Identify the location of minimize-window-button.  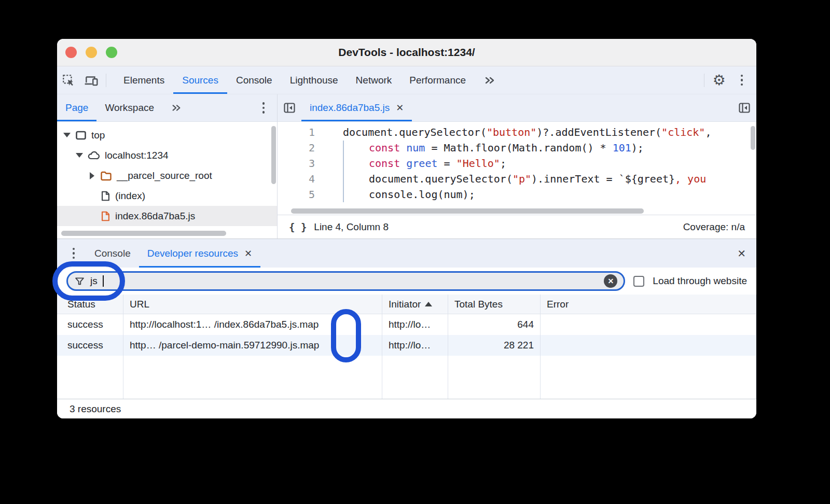
(91, 52).